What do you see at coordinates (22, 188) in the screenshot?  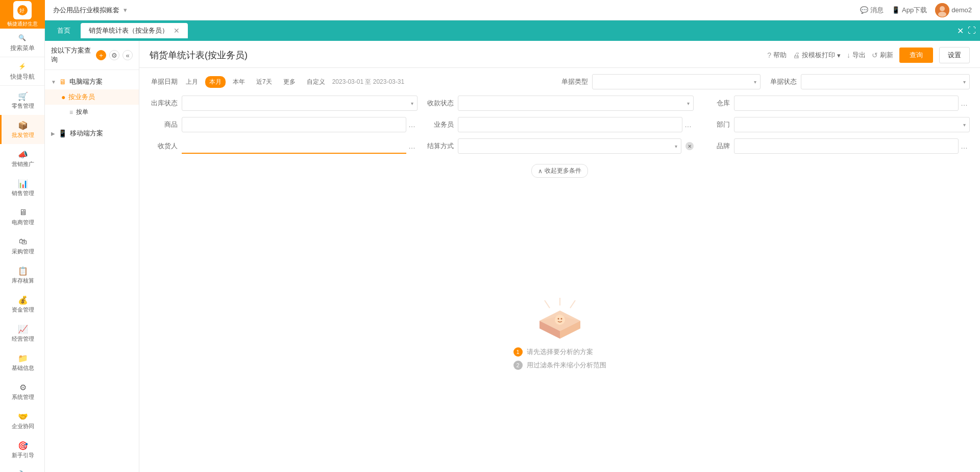 I see `sidebar-item-sales: 📊 销售管理` at bounding box center [22, 188].